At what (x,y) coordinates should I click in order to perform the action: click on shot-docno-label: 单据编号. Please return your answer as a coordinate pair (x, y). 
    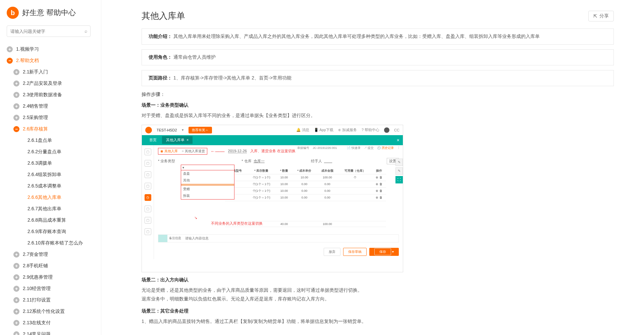
    Looking at the image, I should click on (303, 148).